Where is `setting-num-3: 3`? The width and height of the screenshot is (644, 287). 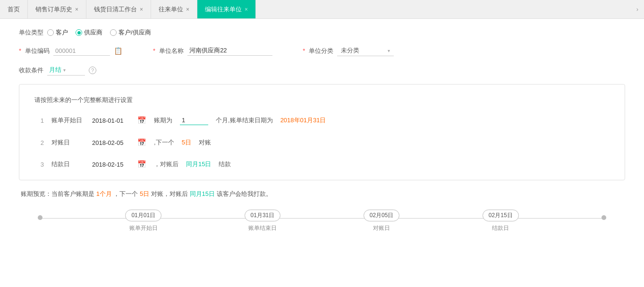
setting-num-3: 3 is located at coordinates (39, 164).